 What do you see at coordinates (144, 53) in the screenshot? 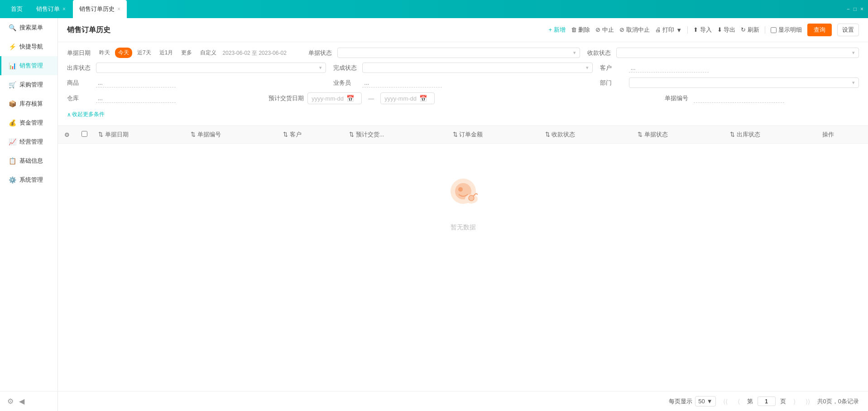
I see `date-quick-近7天: 近7天` at bounding box center [144, 53].